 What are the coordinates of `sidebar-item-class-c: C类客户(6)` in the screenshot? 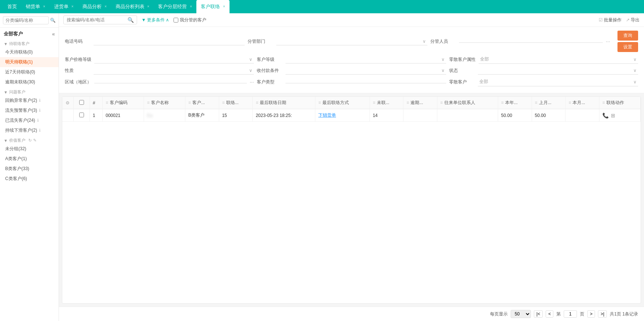 It's located at (29, 179).